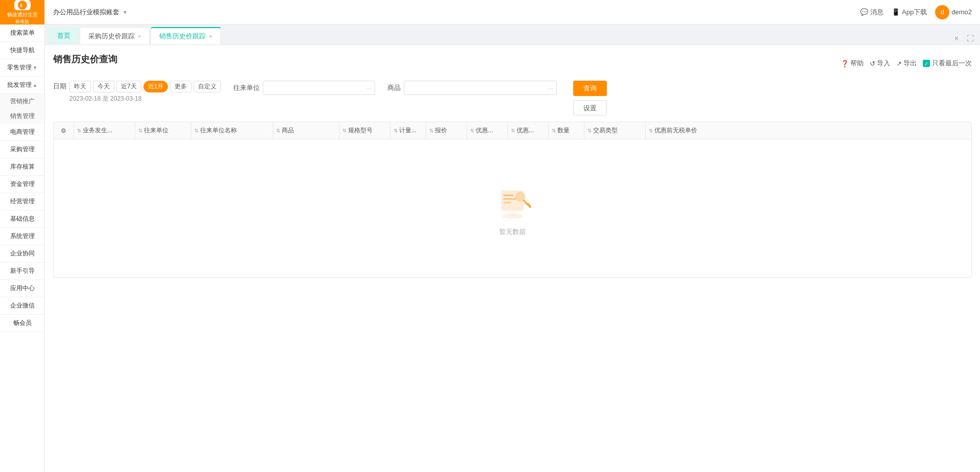  Describe the element at coordinates (590, 88) in the screenshot. I see `query-button: 查询` at that location.